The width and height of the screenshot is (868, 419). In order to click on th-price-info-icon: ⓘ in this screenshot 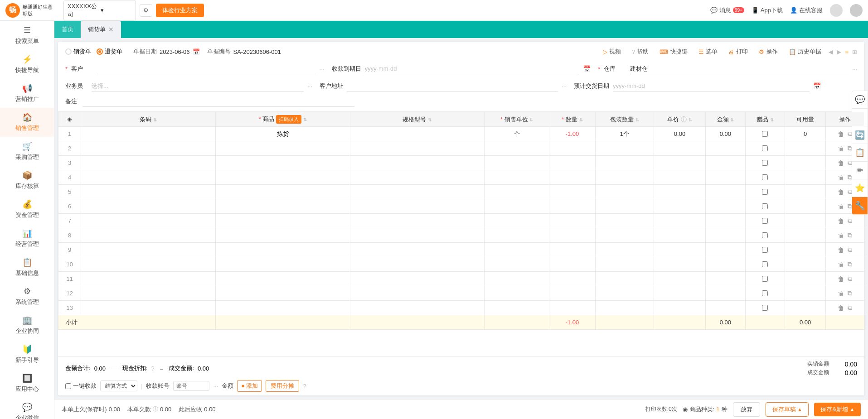, I will do `click(684, 120)`.